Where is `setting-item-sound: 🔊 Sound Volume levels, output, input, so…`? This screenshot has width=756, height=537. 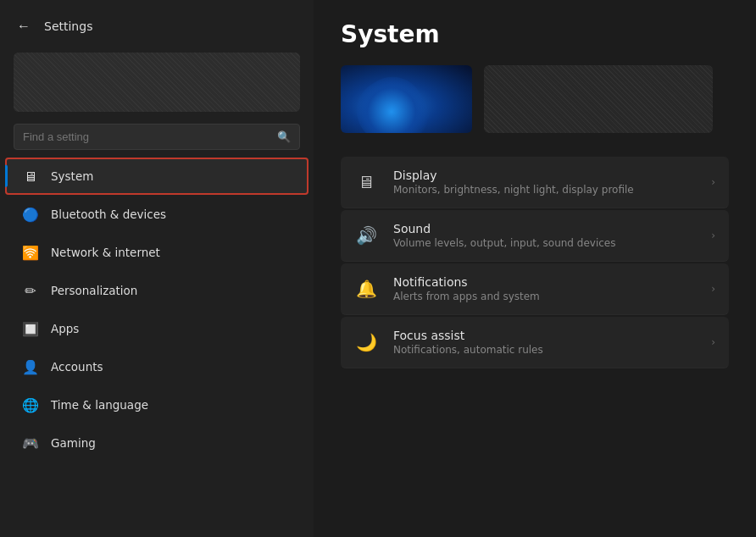
setting-item-sound: 🔊 Sound Volume levels, output, input, so… is located at coordinates (535, 235).